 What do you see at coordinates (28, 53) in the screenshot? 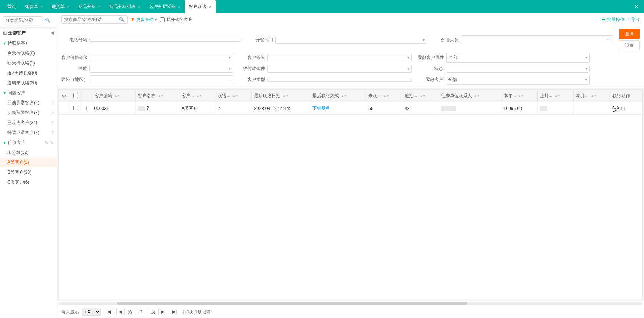
I see `sidebar-item-today: 今天待联络(0)` at bounding box center [28, 53].